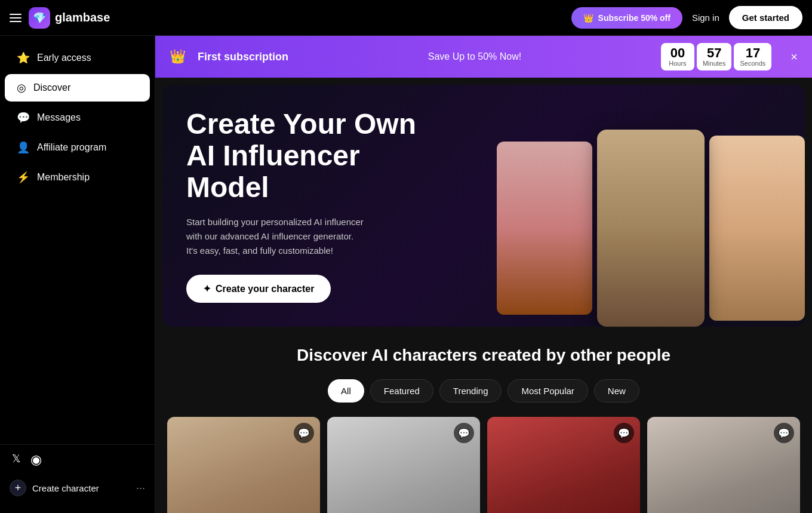 Image resolution: width=812 pixels, height=513 pixels. What do you see at coordinates (63, 177) in the screenshot?
I see `sidebar-item-label: Membership` at bounding box center [63, 177].